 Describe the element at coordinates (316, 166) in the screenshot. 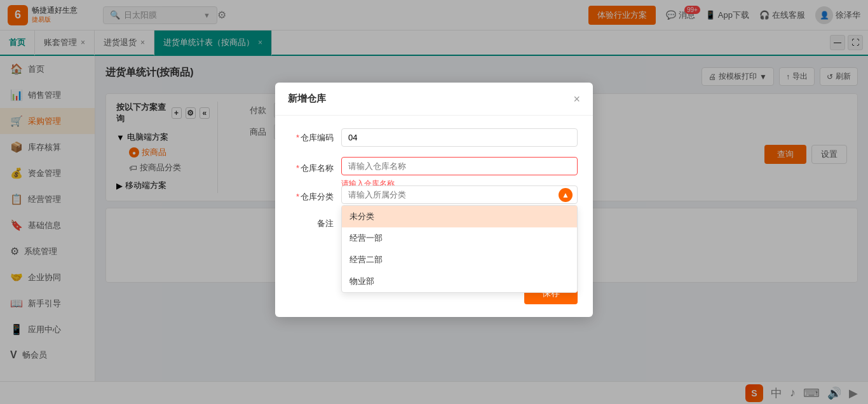

I see `name-label: 仓库名称` at that location.